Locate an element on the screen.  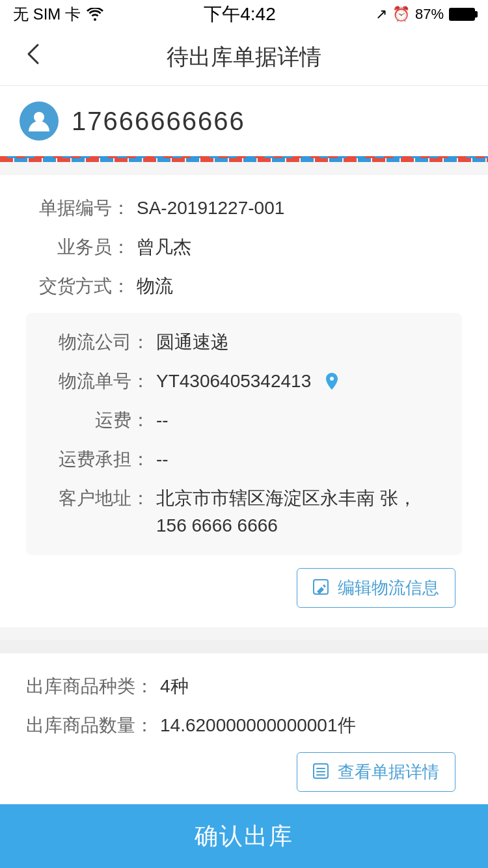
battery-icon is located at coordinates (462, 14).